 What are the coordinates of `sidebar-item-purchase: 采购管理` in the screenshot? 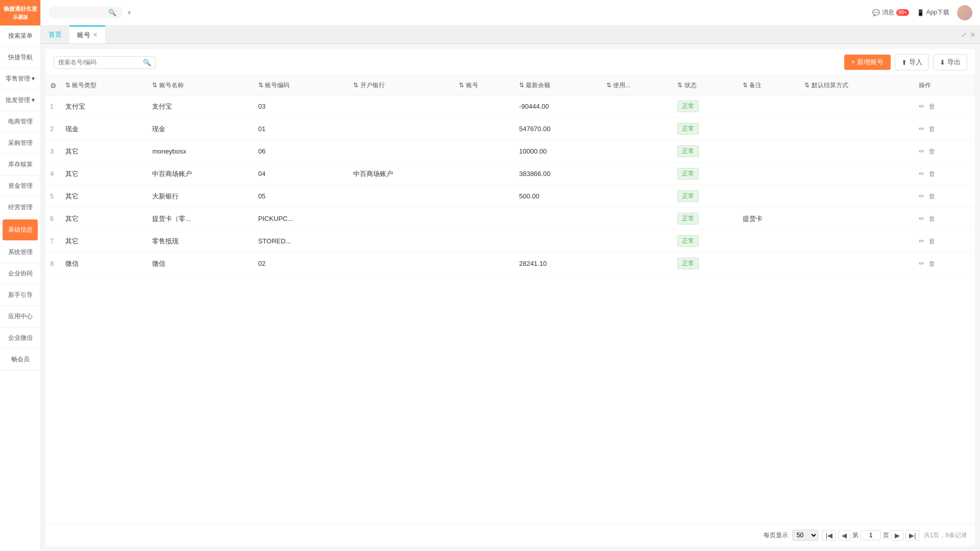 It's located at (20, 143).